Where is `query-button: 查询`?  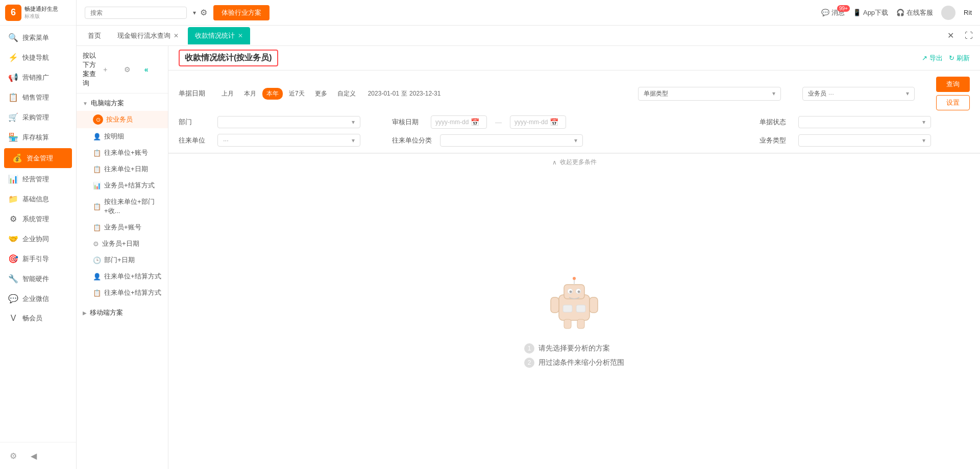 query-button: 查询 is located at coordinates (953, 84).